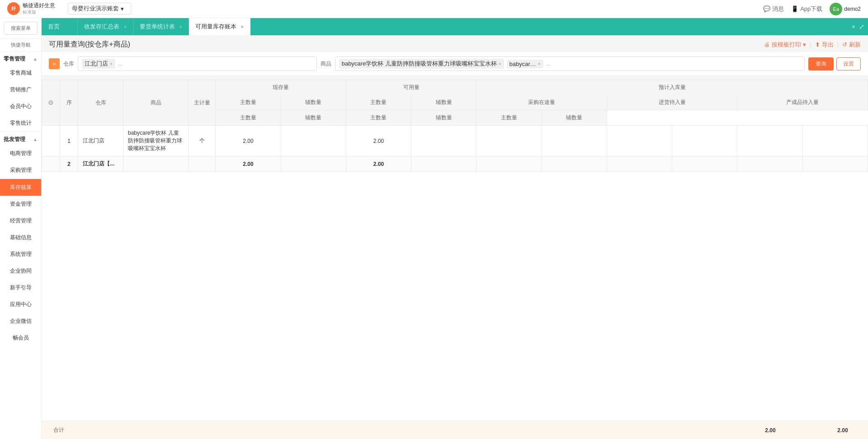 This screenshot has height=439, width=868. I want to click on message-button: 💬 消息, so click(774, 9).